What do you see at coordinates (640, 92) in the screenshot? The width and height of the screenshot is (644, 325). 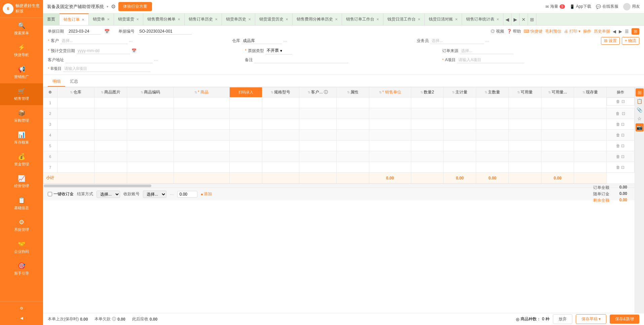 I see `right-panel-settings-icon: ⊞` at bounding box center [640, 92].